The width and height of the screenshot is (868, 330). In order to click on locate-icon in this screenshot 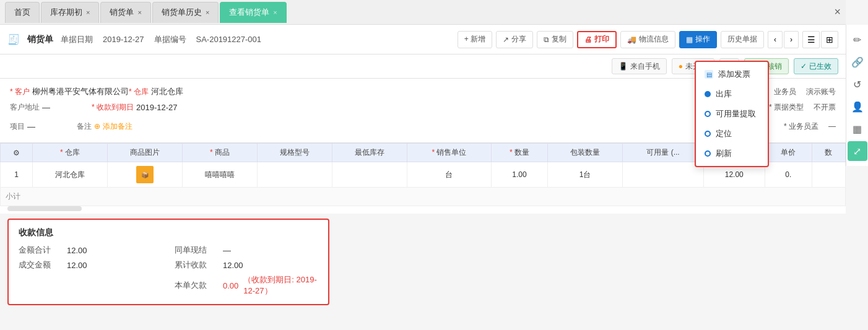, I will do `click(708, 134)`.